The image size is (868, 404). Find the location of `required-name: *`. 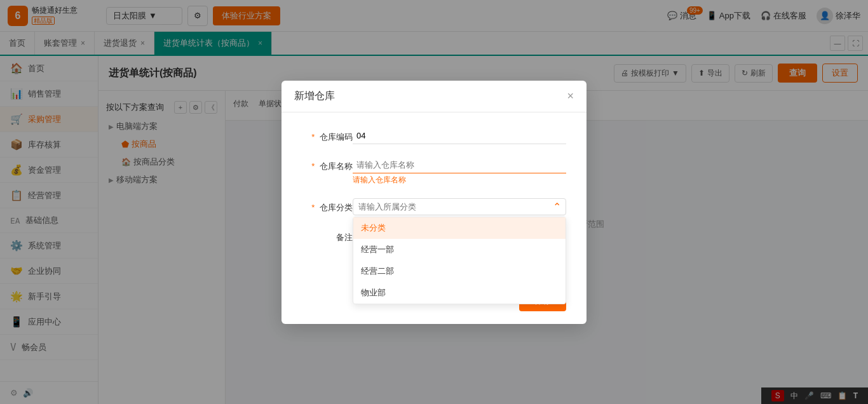

required-name: * is located at coordinates (313, 166).